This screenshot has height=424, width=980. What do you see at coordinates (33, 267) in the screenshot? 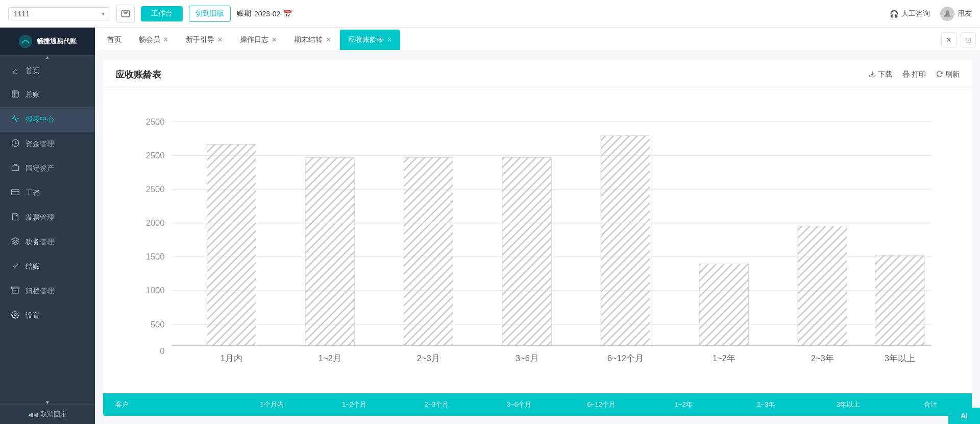
I see `sidebar-item-label: 结账` at bounding box center [33, 267].